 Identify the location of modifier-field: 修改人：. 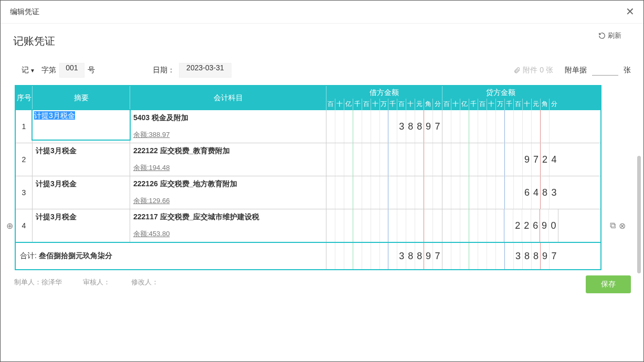
(145, 282).